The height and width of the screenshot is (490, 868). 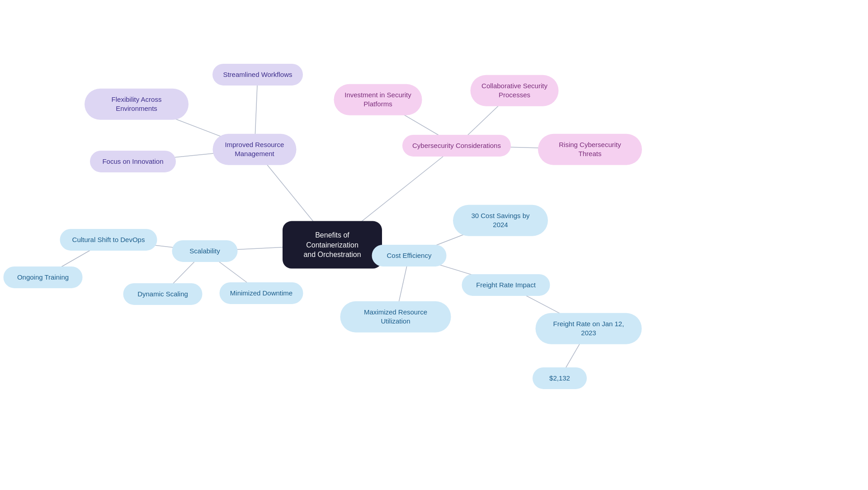 I want to click on node-focus-innovation: Focus on Innovation, so click(x=133, y=162).